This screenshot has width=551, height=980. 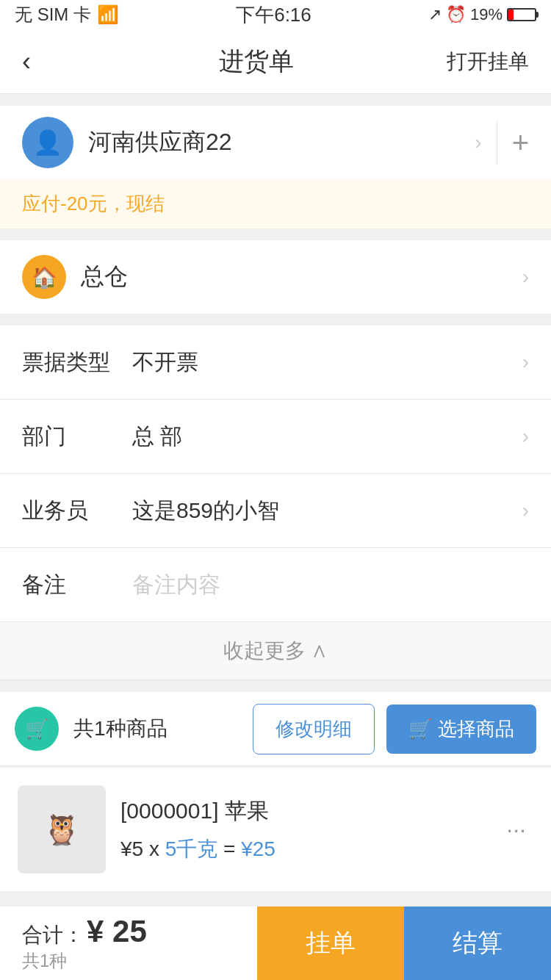 I want to click on invoice-type-value: 不开票, so click(x=323, y=363).